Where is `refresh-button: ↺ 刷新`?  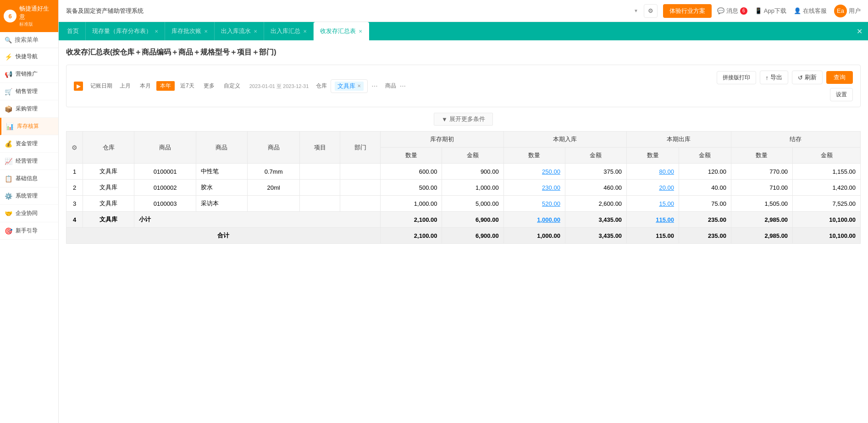 refresh-button: ↺ 刷新 is located at coordinates (807, 77).